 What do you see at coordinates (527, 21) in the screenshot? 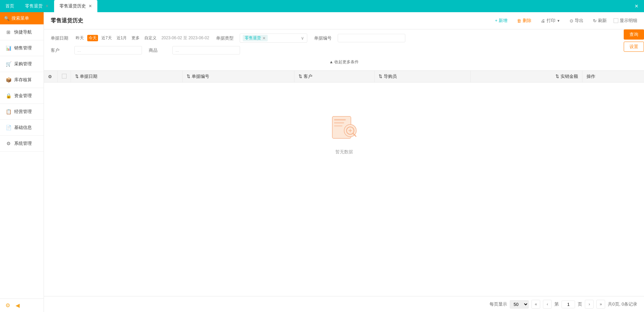
I see `delete-button-label: 删除` at bounding box center [527, 21].